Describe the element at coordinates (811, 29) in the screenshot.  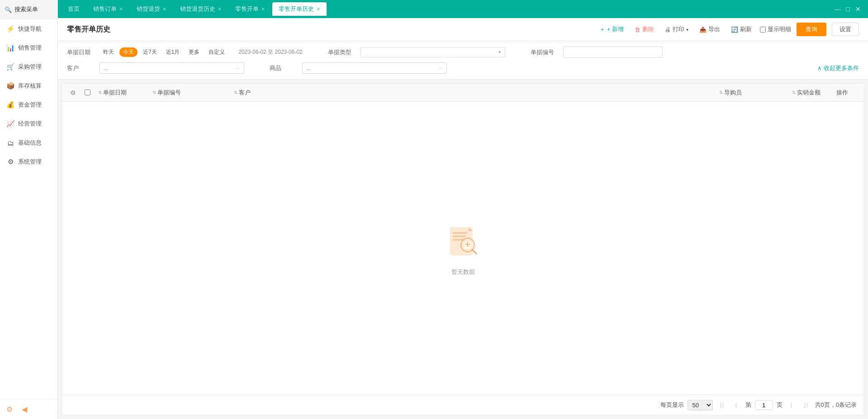
I see `query-button: 查询` at that location.